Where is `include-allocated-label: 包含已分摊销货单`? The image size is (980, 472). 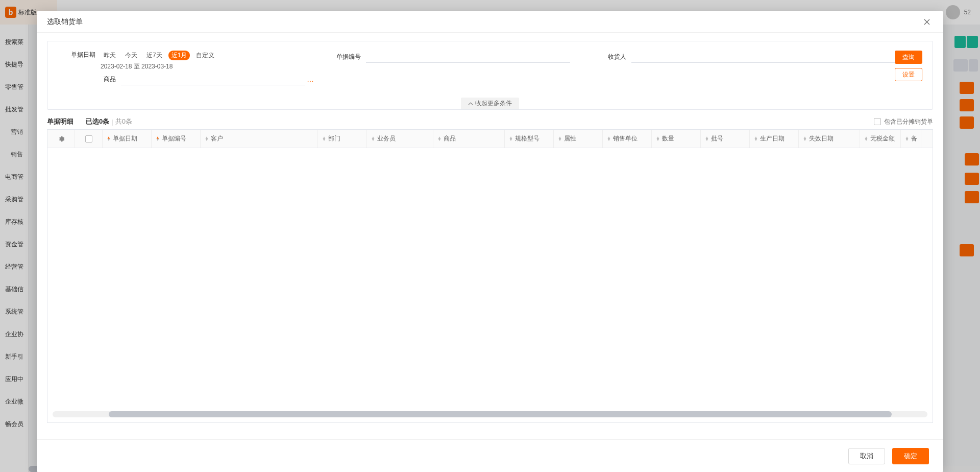
include-allocated-label: 包含已分摊销货单 is located at coordinates (909, 122).